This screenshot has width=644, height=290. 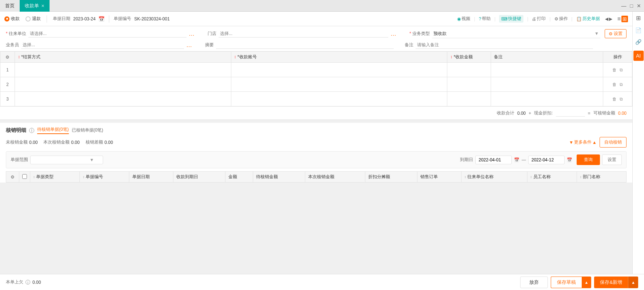 I want to click on doc-range-select: ▼, so click(x=67, y=160).